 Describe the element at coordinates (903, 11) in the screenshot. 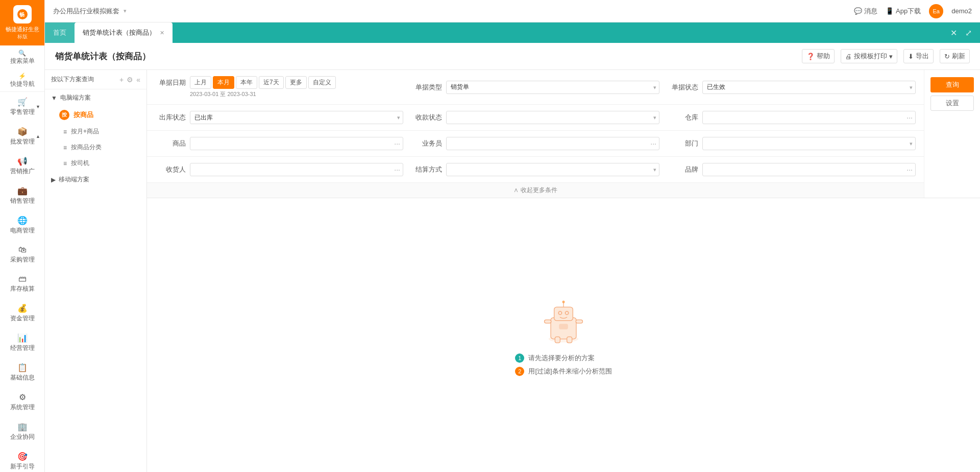

I see `app-download-action: 📱 App下载` at that location.